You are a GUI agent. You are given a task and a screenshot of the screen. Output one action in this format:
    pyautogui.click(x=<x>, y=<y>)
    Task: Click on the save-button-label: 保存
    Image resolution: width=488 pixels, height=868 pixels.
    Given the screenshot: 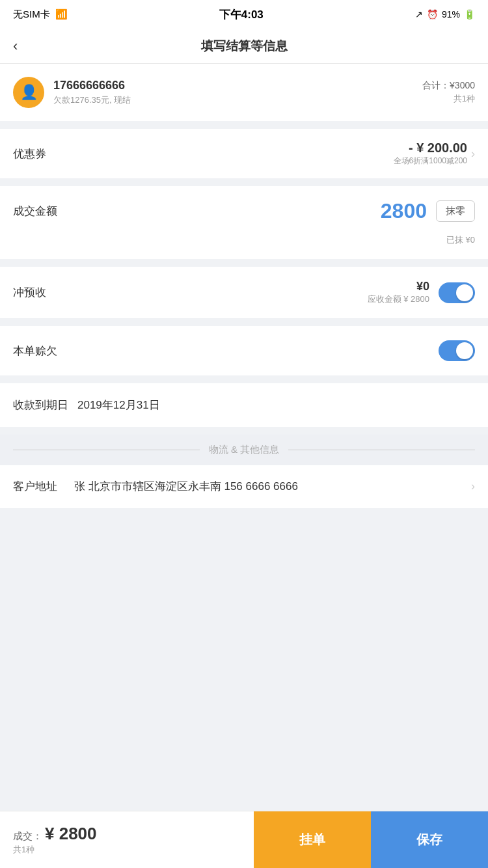 What is the action you would take?
    pyautogui.click(x=429, y=839)
    